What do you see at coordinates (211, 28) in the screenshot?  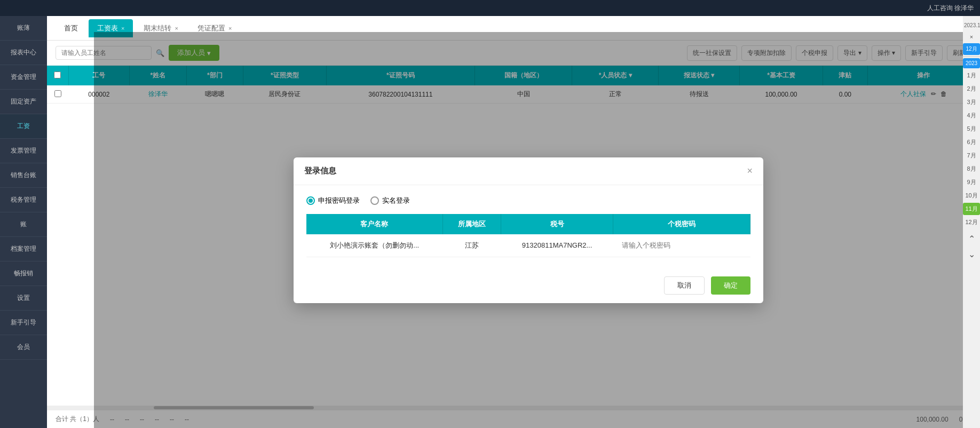 I see `tab-voucher-label: 凭证配置` at bounding box center [211, 28].